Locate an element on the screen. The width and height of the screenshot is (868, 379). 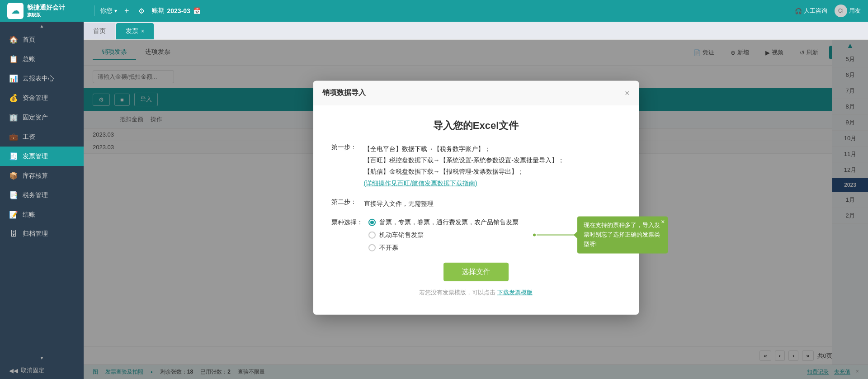
sidebar-label-archive: 归档管理 is located at coordinates (35, 234).